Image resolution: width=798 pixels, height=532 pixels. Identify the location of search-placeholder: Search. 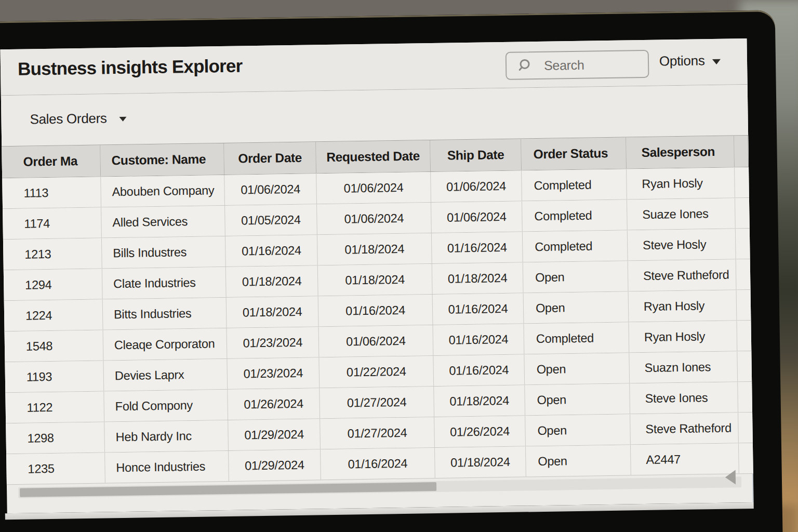
(564, 65).